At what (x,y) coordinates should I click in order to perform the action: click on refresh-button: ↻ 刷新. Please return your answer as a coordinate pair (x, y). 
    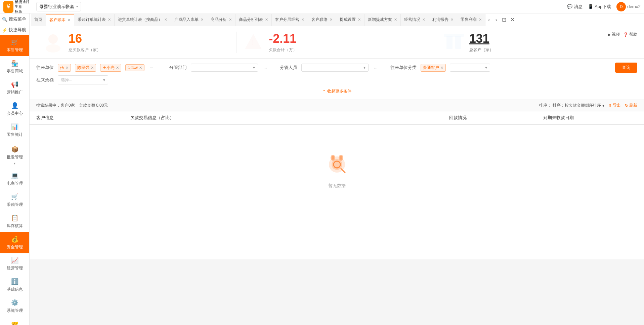
    Looking at the image, I should click on (631, 106).